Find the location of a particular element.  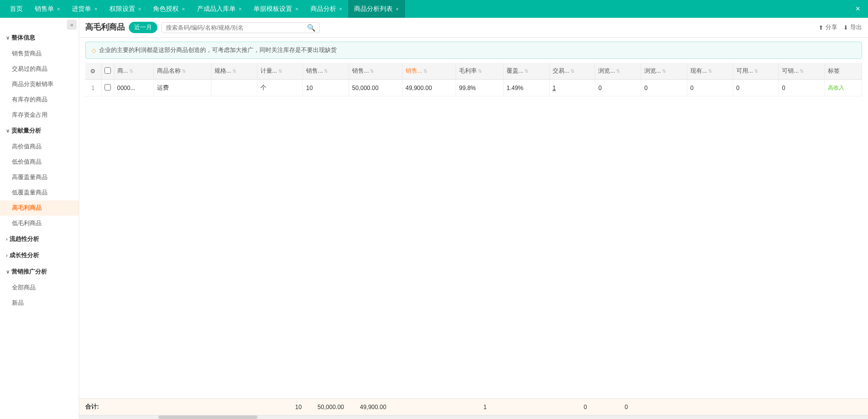

col-spec: 规格... ⇅ is located at coordinates (234, 71).